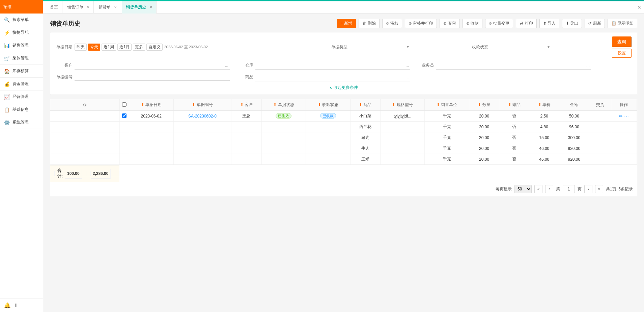 This screenshot has width=644, height=312. Describe the element at coordinates (202, 105) in the screenshot. I see `th-number: ⬆ 单据编号` at that location.